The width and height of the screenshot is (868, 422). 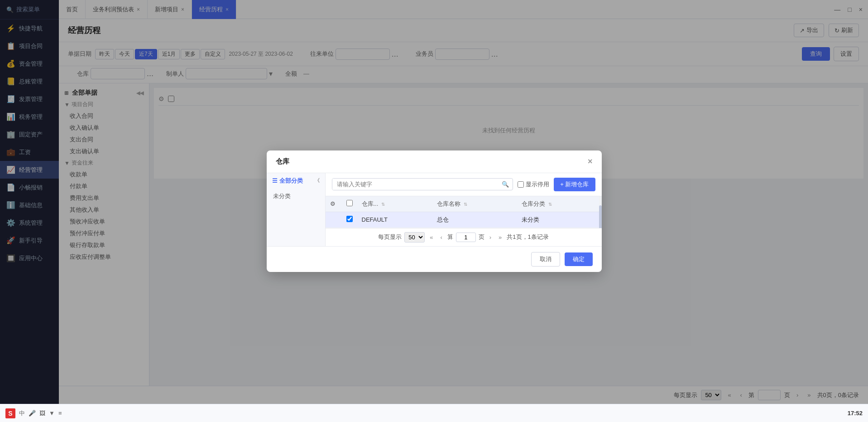 What do you see at coordinates (560, 219) in the screenshot?
I see `row-category-cell: 未分类` at bounding box center [560, 219].